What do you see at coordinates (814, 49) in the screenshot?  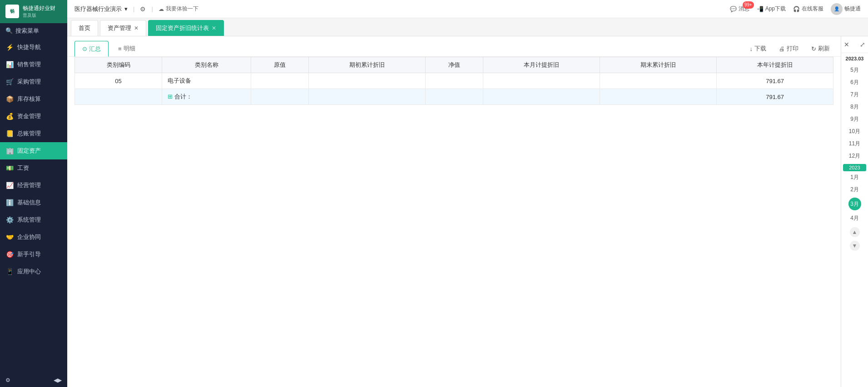 I see `refresh-icon: ↻` at bounding box center [814, 49].